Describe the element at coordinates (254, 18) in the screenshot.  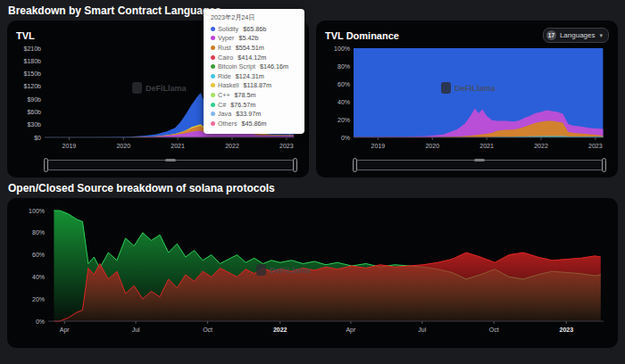
I see `tooltip-date: 2023年2月24日` at that location.